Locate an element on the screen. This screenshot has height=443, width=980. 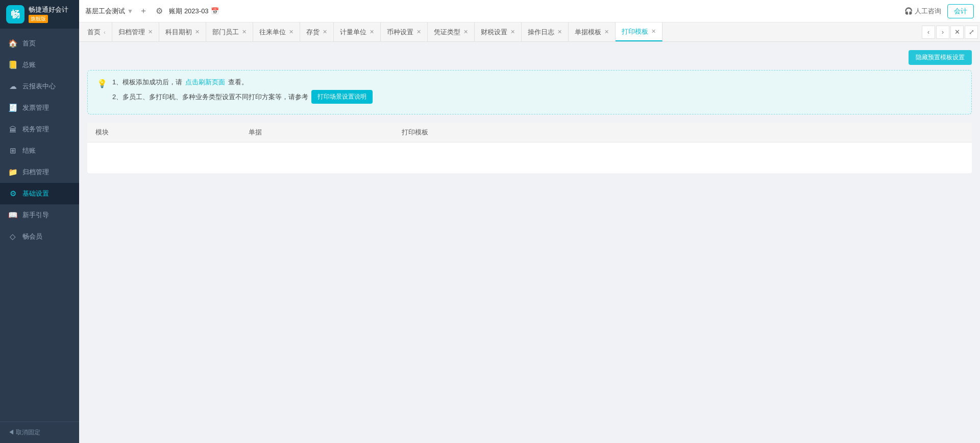
tab-inventory: 存货 ✕ is located at coordinates (317, 32).